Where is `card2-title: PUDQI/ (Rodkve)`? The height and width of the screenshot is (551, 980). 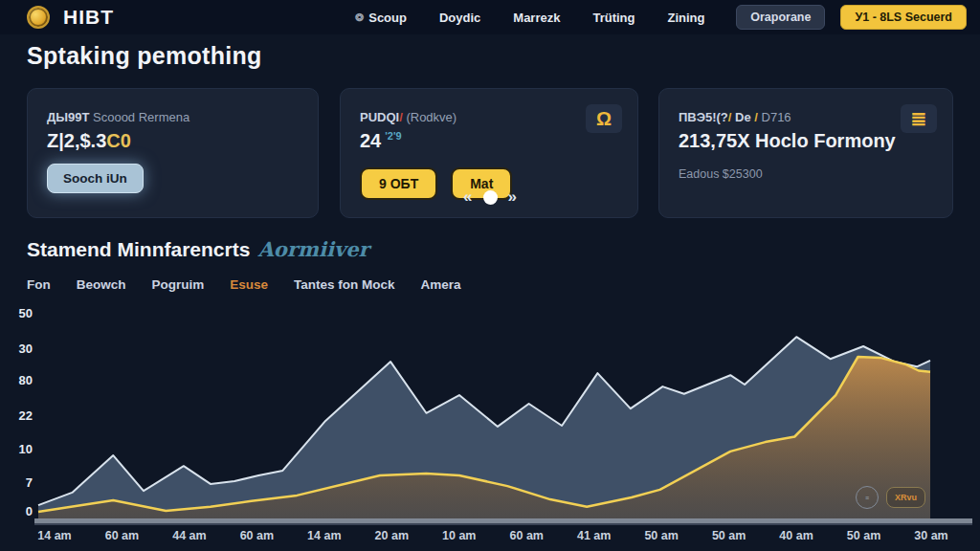
card2-title: PUDQI/ (Rodkve) is located at coordinates (489, 117).